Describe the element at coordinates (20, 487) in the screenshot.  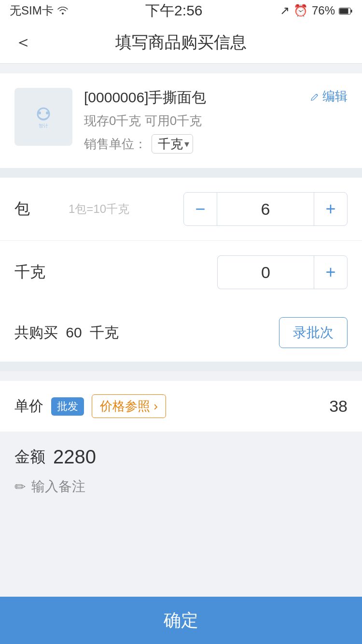
I see `pencil-icon: ✏` at that location.